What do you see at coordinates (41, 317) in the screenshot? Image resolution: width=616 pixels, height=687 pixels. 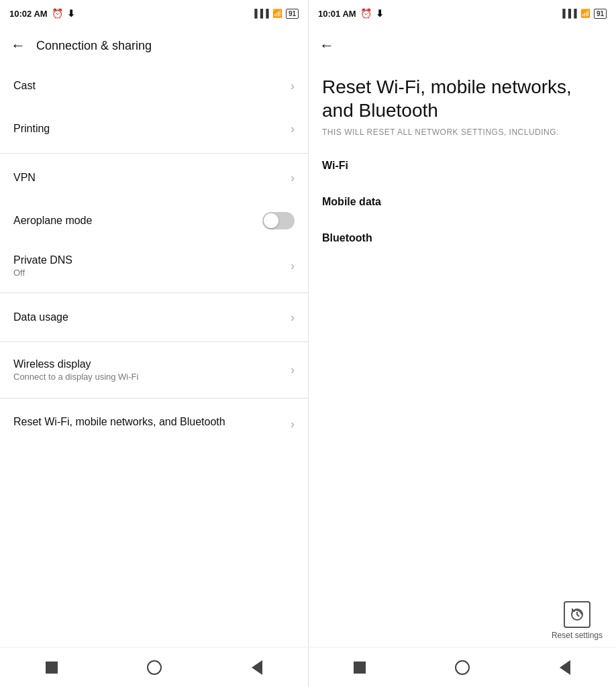 I see `data-usage-title: Data usage` at bounding box center [41, 317].